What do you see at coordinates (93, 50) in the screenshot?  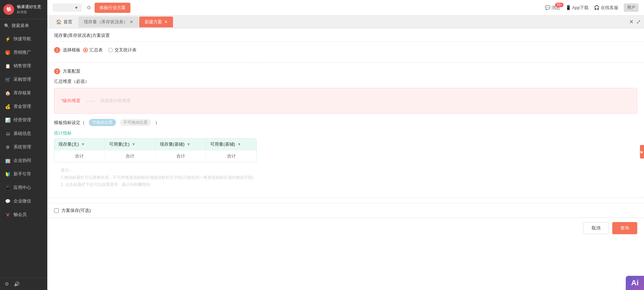 I see `radio-summary: 汇总表` at bounding box center [93, 50].